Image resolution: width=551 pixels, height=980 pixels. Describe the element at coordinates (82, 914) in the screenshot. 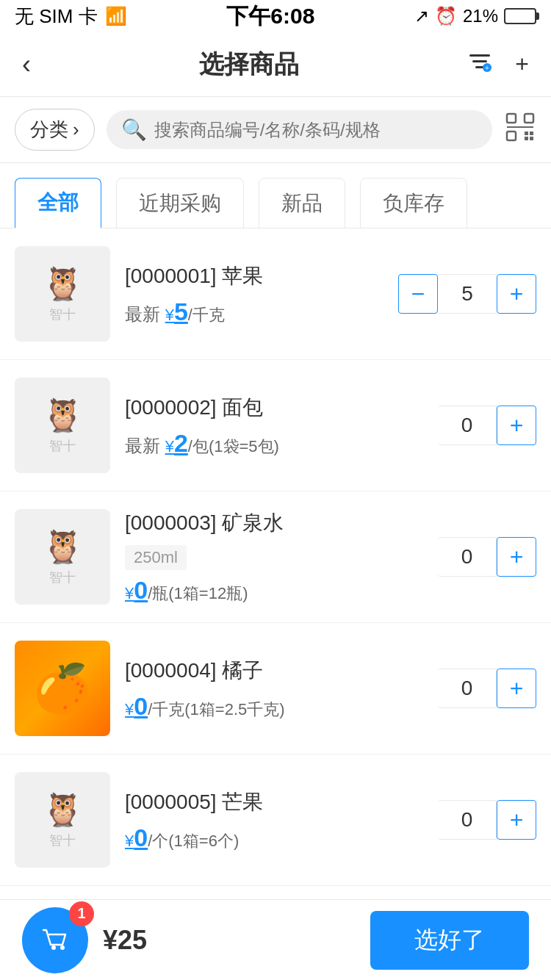

I see `cart-badge: 1` at that location.